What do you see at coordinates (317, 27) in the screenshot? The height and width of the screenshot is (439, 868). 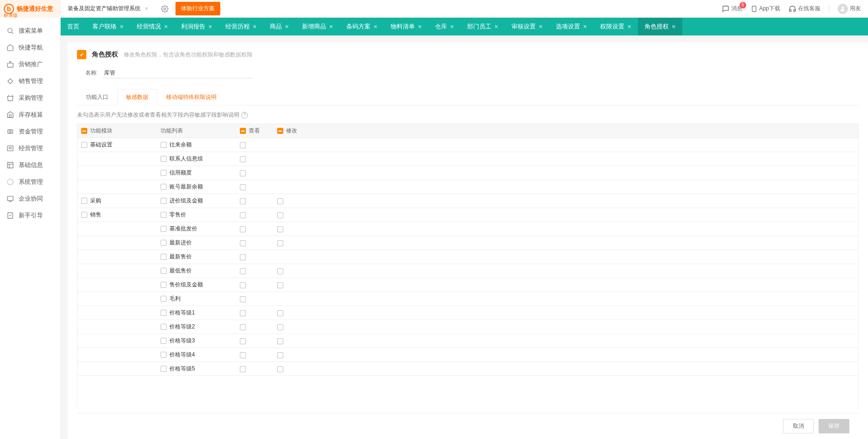 I see `tab-6: 新增商品✕` at bounding box center [317, 27].